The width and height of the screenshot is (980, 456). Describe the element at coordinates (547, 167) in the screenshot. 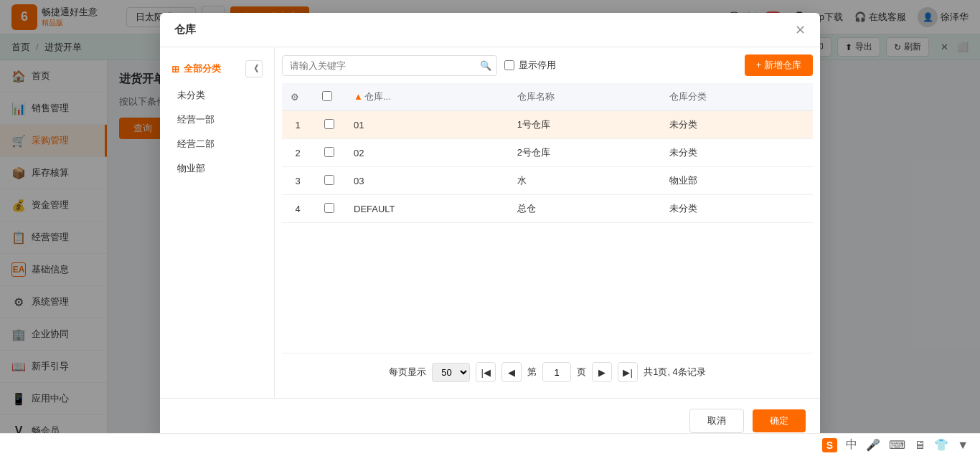

I see `table-body: 1 01 1号仓库 未分类 2` at that location.